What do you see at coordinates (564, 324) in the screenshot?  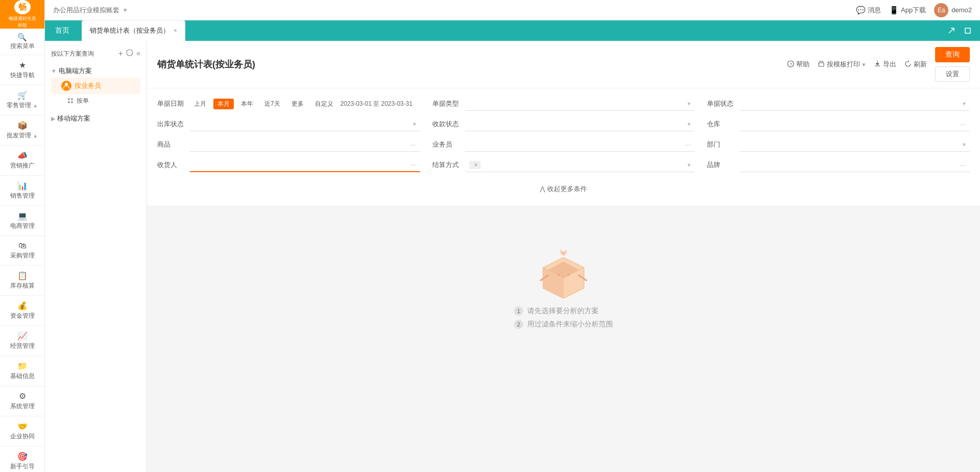 I see `empty-step-2: 2 用过滤条件来缩小分析范围` at bounding box center [564, 324].